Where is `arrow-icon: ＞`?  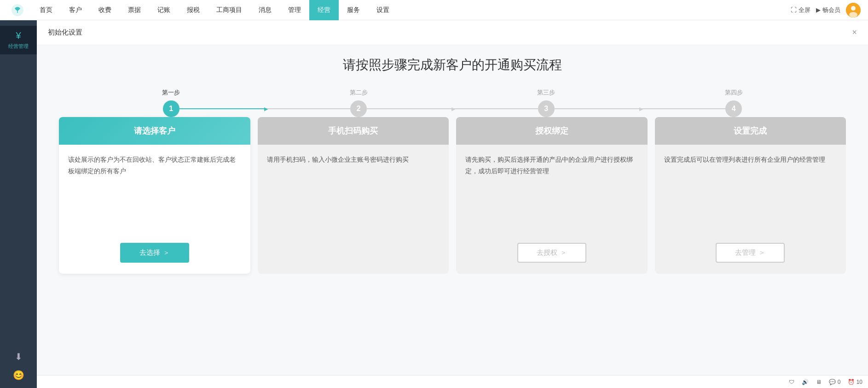
arrow-icon: ＞ is located at coordinates (167, 253).